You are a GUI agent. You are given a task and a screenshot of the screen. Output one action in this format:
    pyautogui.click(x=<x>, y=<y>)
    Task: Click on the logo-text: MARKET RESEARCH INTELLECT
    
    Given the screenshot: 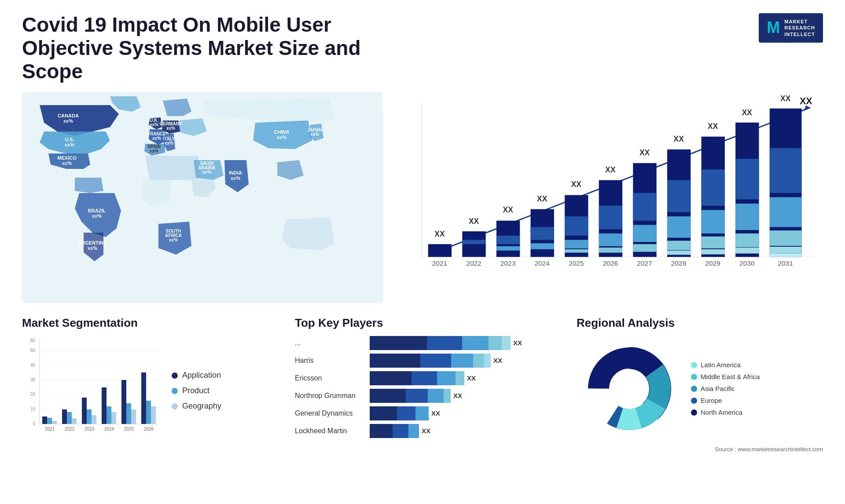 What is the action you would take?
    pyautogui.click(x=800, y=28)
    